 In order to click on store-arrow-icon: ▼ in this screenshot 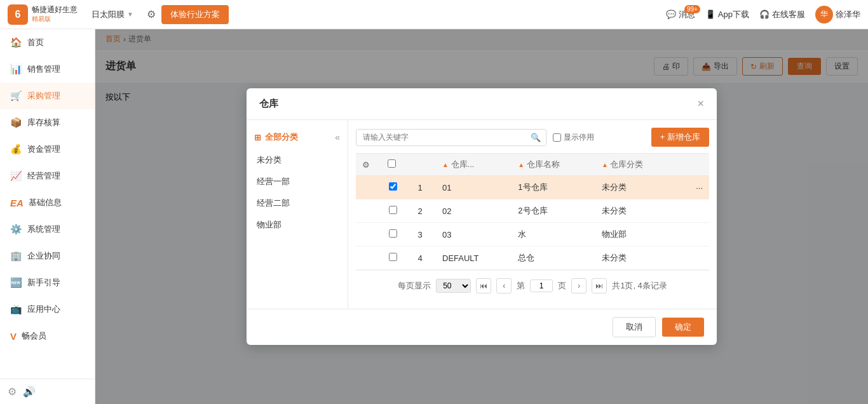, I will do `click(130, 14)`.